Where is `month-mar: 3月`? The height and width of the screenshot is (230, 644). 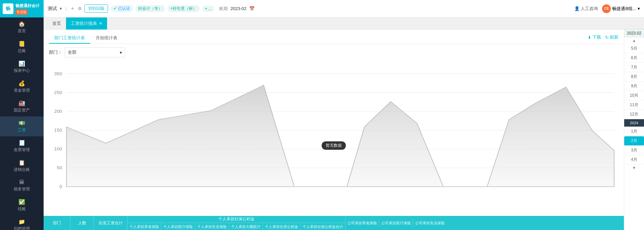
month-mar: 3月 is located at coordinates (634, 150).